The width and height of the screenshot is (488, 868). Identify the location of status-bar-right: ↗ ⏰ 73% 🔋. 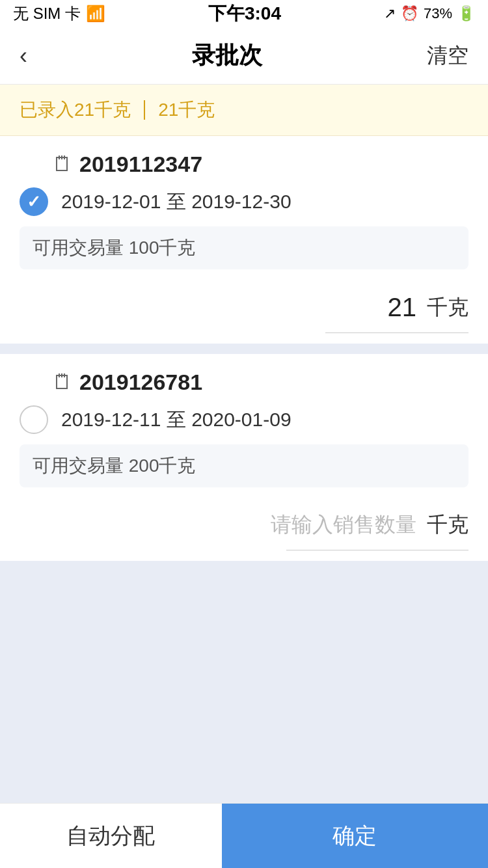
(429, 14).